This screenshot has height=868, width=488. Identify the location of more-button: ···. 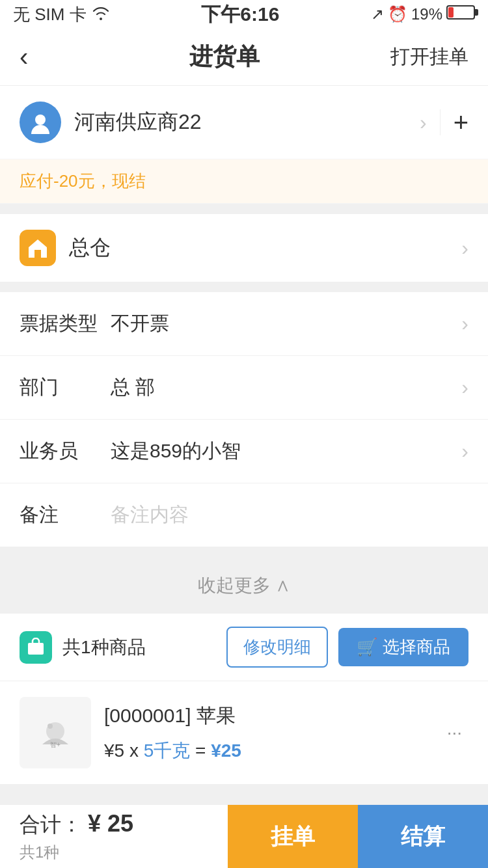
(454, 733).